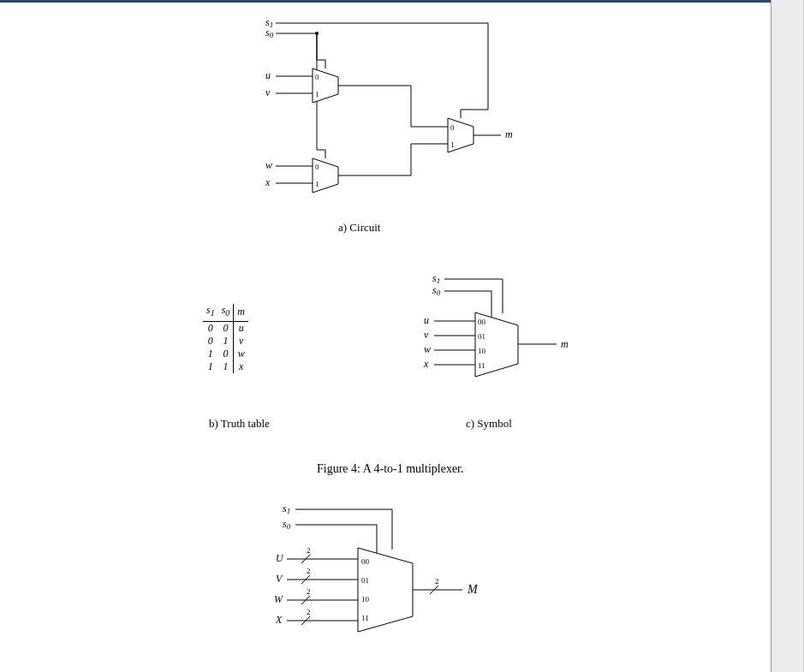 The image size is (804, 672). I want to click on svg-text: u, so click(426, 320).